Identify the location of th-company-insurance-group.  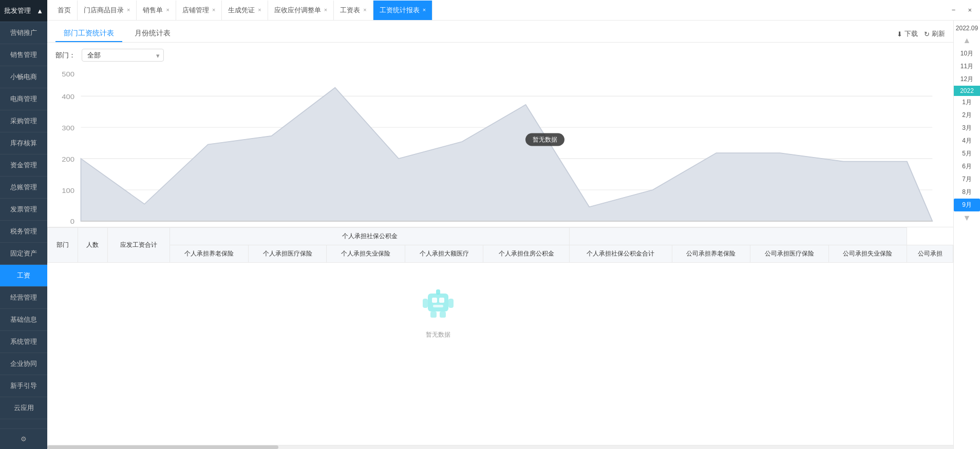
(739, 237).